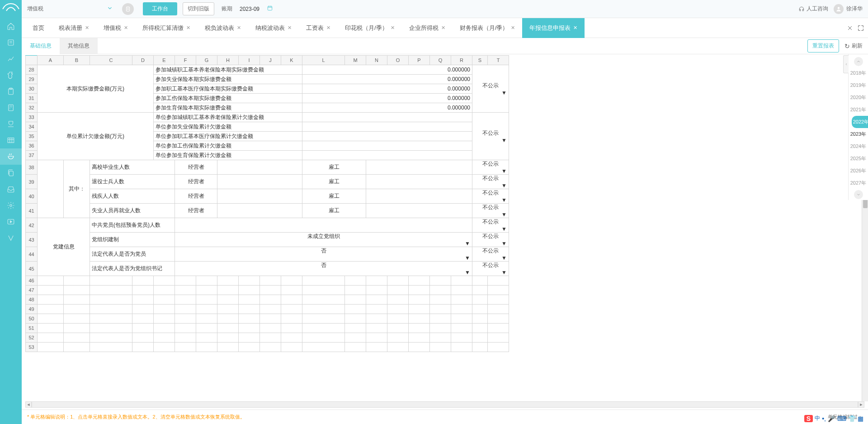 This screenshot has width=868, height=424. I want to click on col-header-T: T, so click(498, 61).